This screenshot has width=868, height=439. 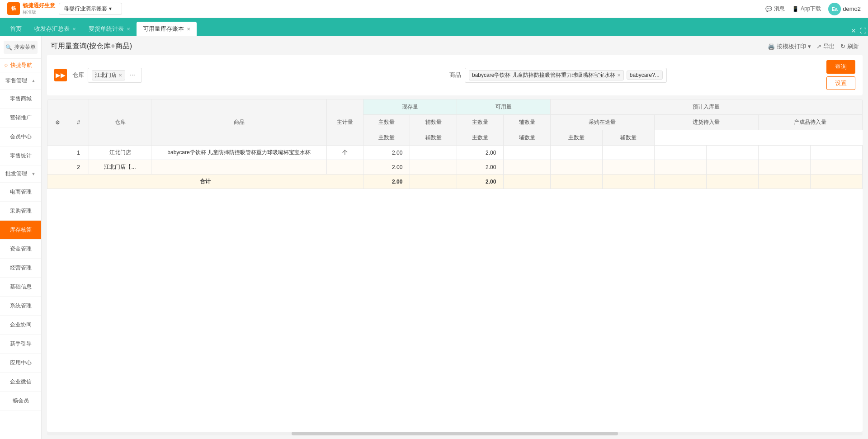 What do you see at coordinates (480, 153) in the screenshot?
I see `cell-avail-main-1: 2.00` at bounding box center [480, 153].